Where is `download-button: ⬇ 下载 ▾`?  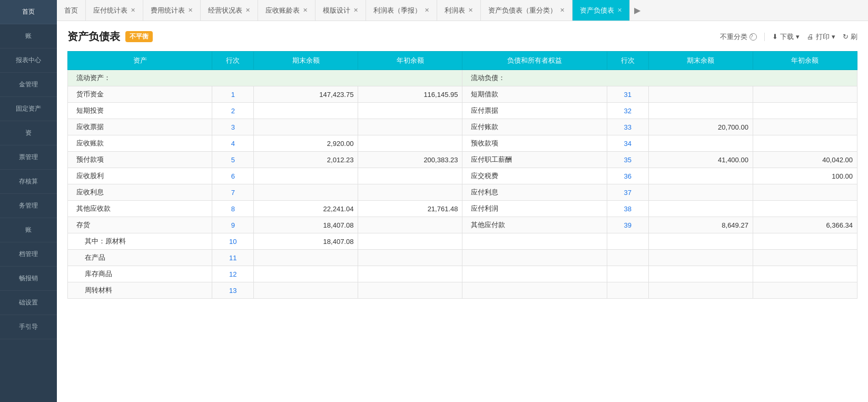 download-button: ⬇ 下载 ▾ is located at coordinates (786, 37).